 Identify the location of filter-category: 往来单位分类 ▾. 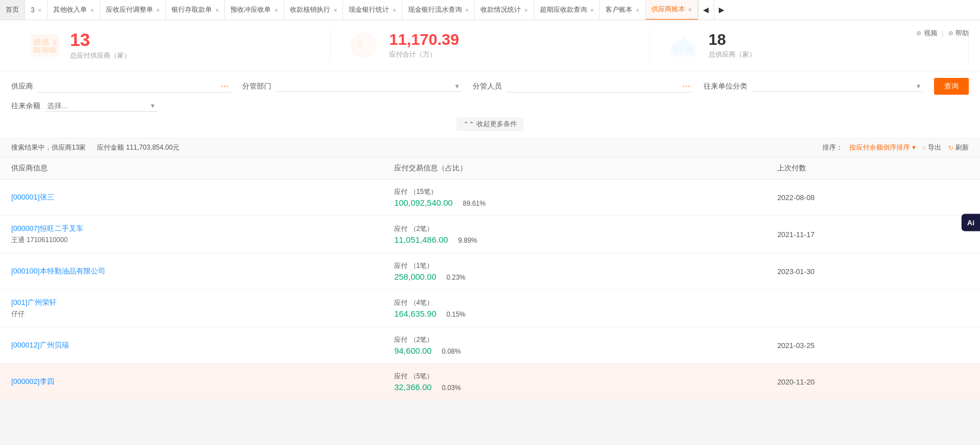
(813, 86).